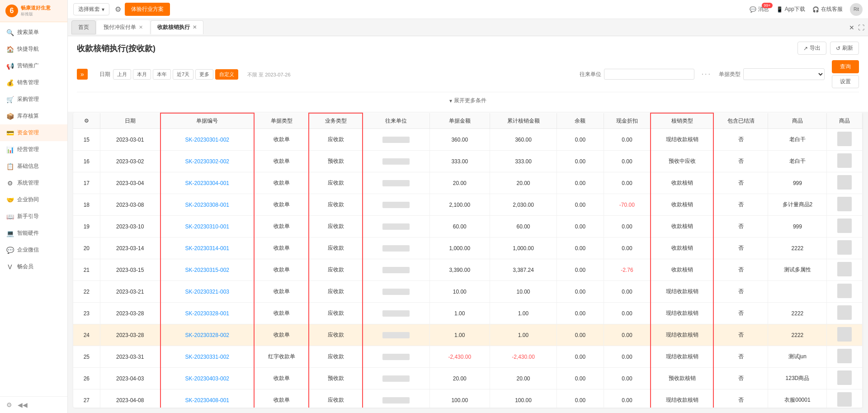 The height and width of the screenshot is (413, 868). I want to click on th-discount: 现金折扣, so click(627, 121).